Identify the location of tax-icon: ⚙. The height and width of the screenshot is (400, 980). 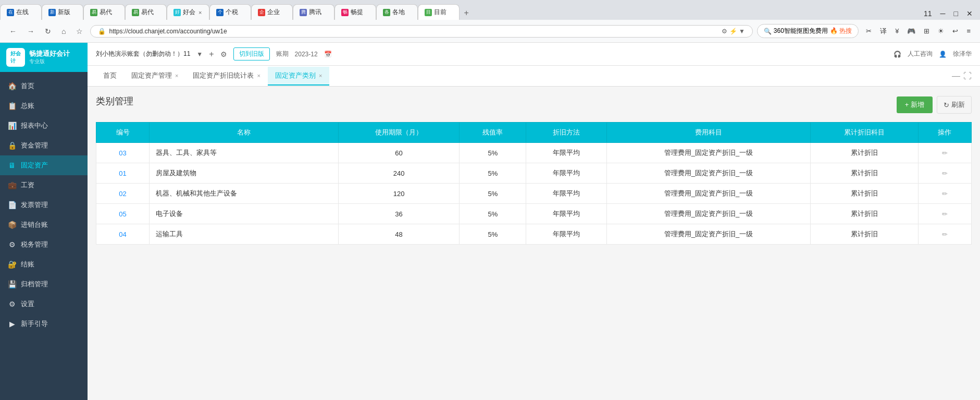
(12, 245).